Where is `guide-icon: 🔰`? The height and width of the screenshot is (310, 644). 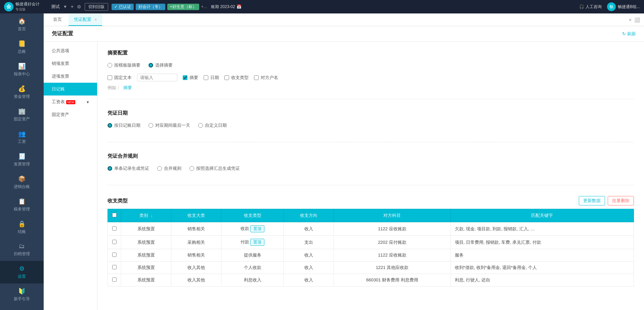
guide-icon: 🔰 is located at coordinates (22, 291).